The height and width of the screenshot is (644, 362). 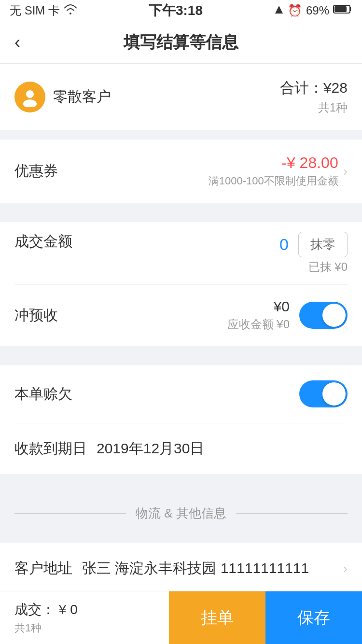 What do you see at coordinates (35, 609) in the screenshot?
I see `bottom-deal-label: 成交：` at bounding box center [35, 609].